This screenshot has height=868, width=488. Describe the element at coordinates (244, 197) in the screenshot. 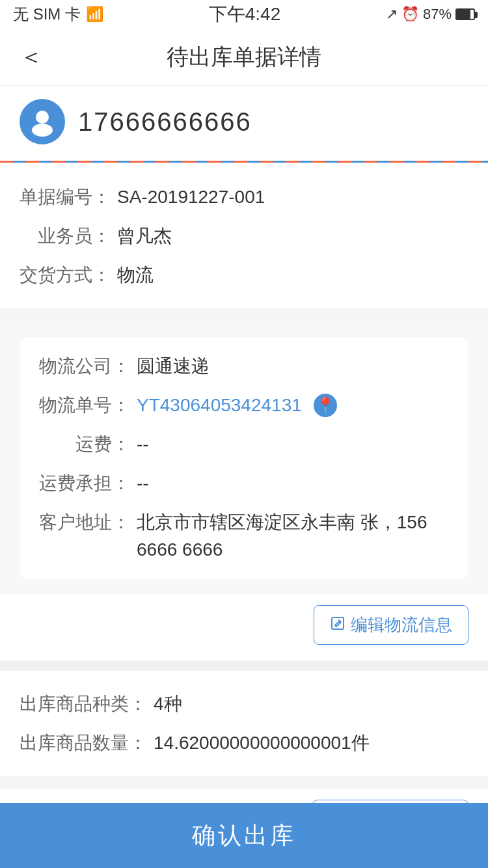

I see `order-no-row: 单据编号： SA-20191227-001` at that location.